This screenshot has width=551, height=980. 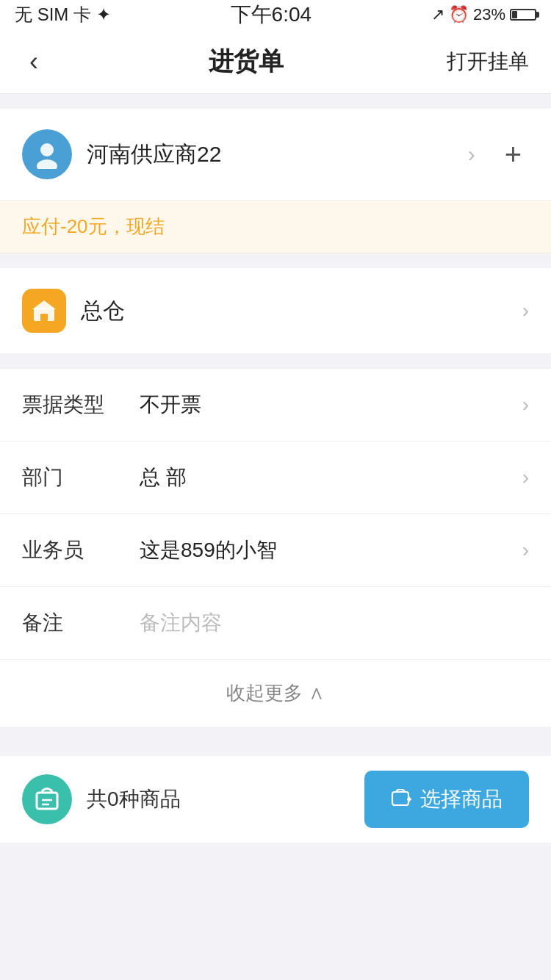 I want to click on ticket-type-row: 票据类型 不开票 ›, so click(x=276, y=404).